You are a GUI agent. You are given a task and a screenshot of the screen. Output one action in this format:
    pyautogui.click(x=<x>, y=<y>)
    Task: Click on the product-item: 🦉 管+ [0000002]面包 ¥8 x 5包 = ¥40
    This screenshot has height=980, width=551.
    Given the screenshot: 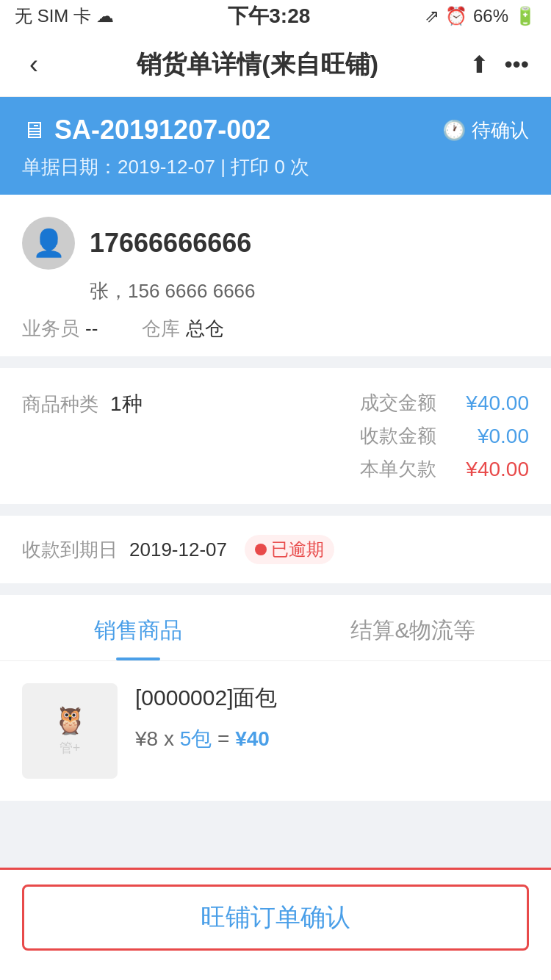 What is the action you would take?
    pyautogui.click(x=276, y=731)
    